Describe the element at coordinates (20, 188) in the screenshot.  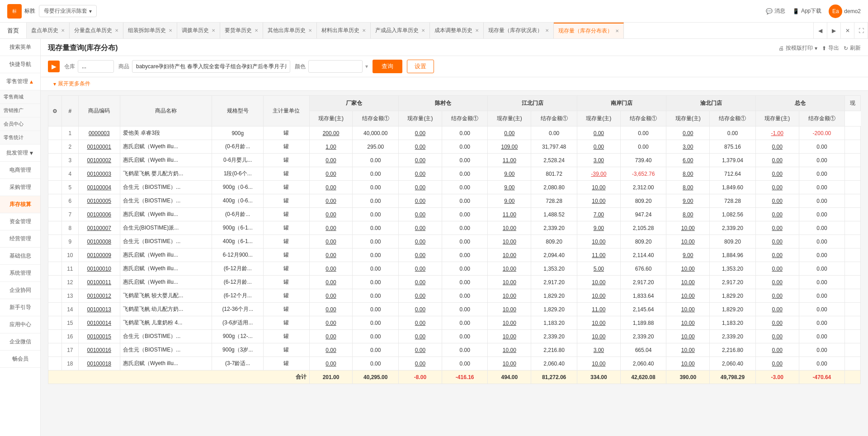
I see `sidebar-item-purchase: 采购管理` at that location.